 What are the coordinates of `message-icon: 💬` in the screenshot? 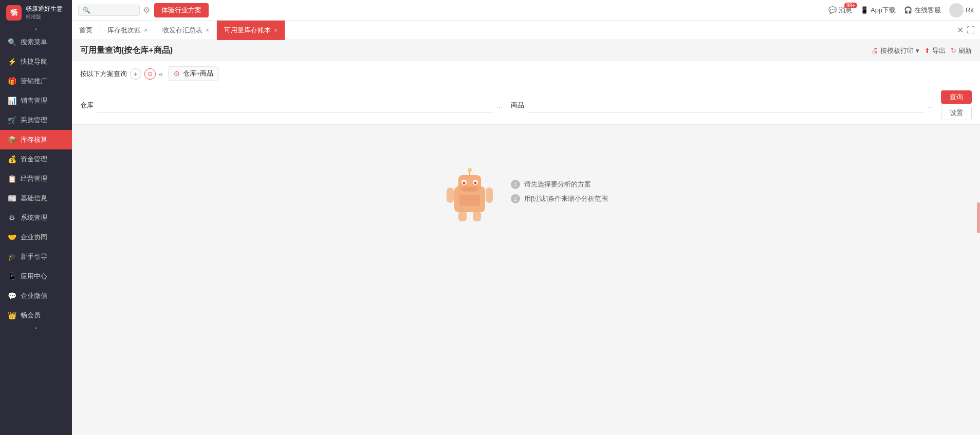 It's located at (833, 10).